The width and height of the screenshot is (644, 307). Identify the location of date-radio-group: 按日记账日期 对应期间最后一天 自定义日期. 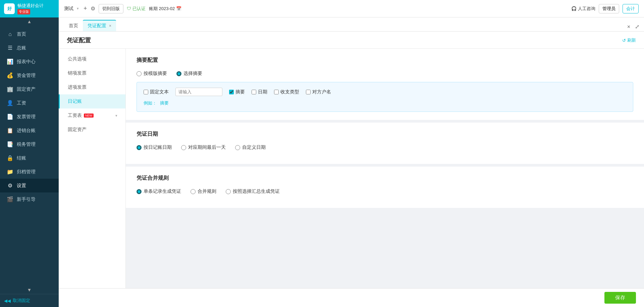
(385, 147).